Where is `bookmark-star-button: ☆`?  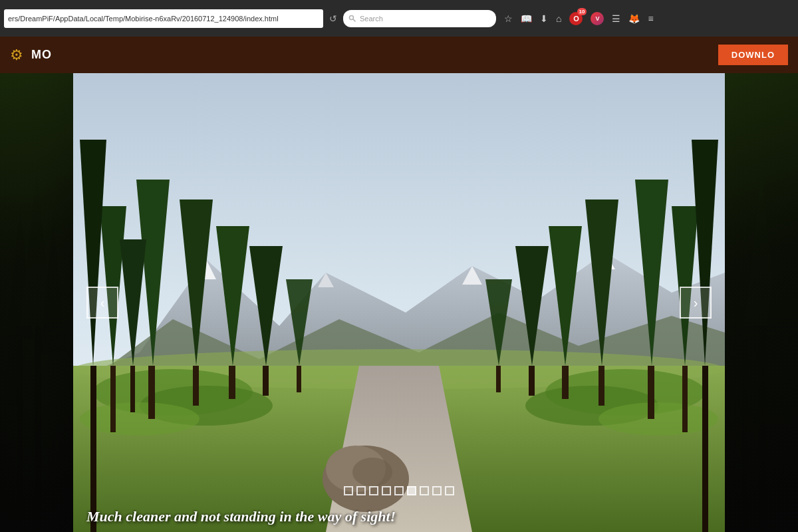
bookmark-star-button: ☆ is located at coordinates (508, 19).